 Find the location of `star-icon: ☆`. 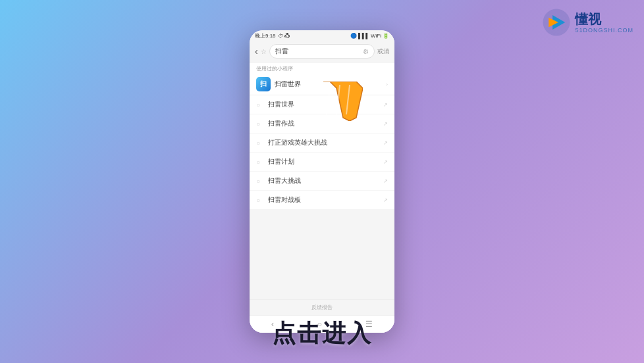

star-icon: ☆ is located at coordinates (263, 51).